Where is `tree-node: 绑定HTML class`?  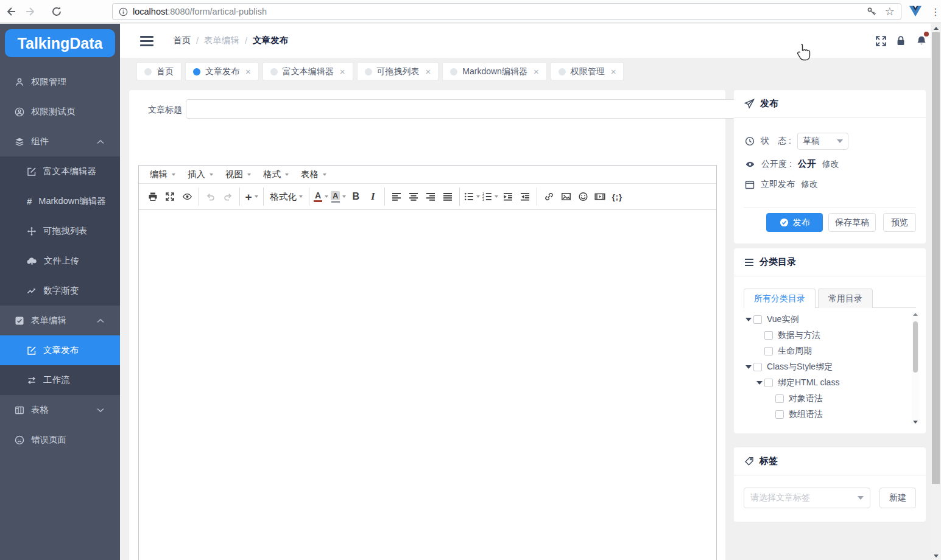 tree-node: 绑定HTML class is located at coordinates (826, 383).